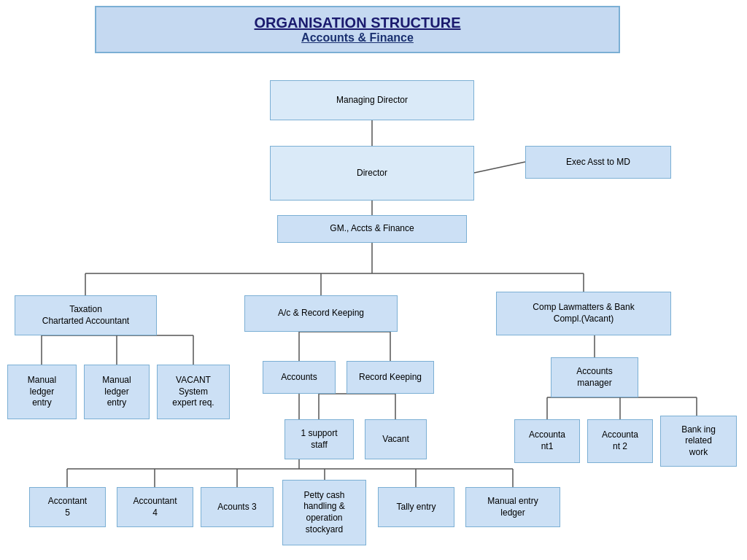  What do you see at coordinates (512, 508) in the screenshot?
I see `manual-entry-label: Manual entryledger` at bounding box center [512, 508].